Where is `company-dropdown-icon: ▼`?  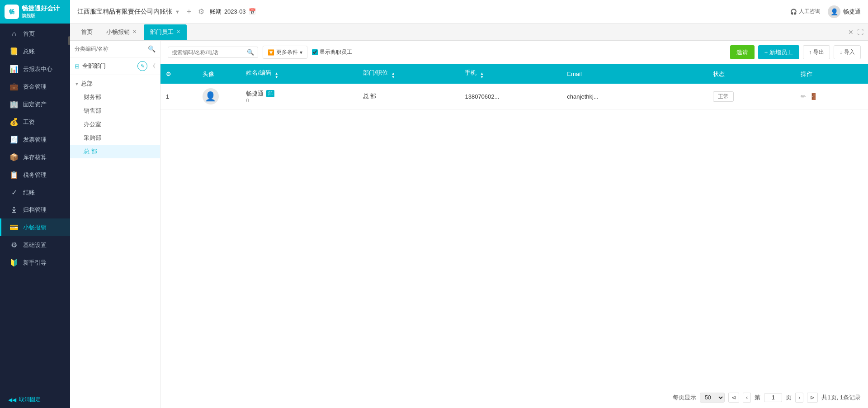
company-dropdown-icon: ▼ is located at coordinates (177, 12).